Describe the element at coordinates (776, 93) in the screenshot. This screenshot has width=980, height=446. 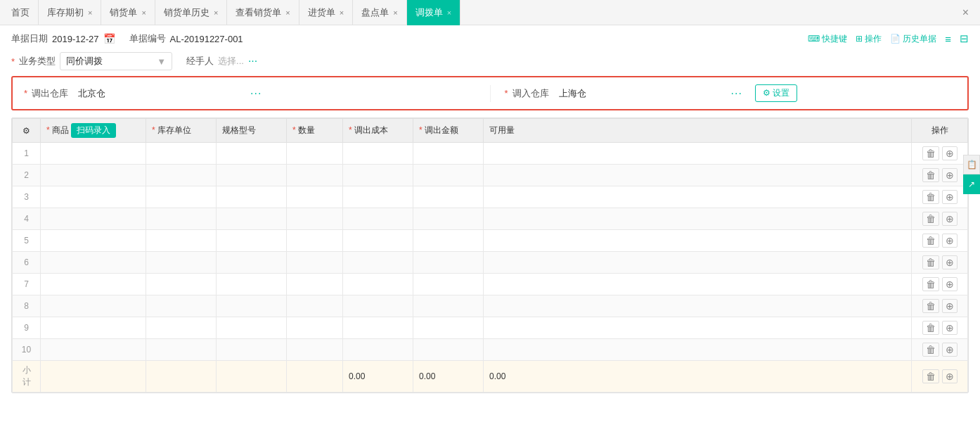
I see `settings-button: ⚙ 设置` at that location.